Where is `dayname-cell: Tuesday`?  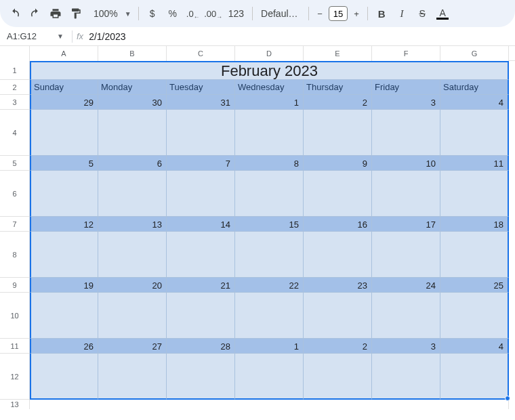 dayname-cell: Tuesday is located at coordinates (201, 87).